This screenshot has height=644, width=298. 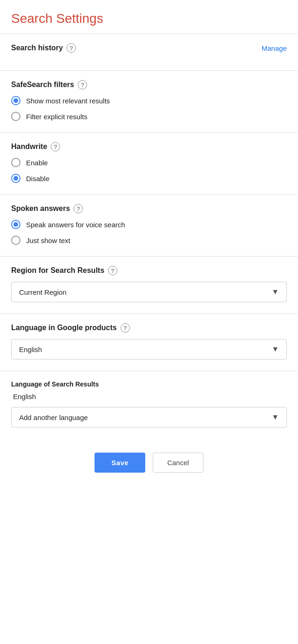 I want to click on handwrite-radio-disable, so click(x=16, y=178).